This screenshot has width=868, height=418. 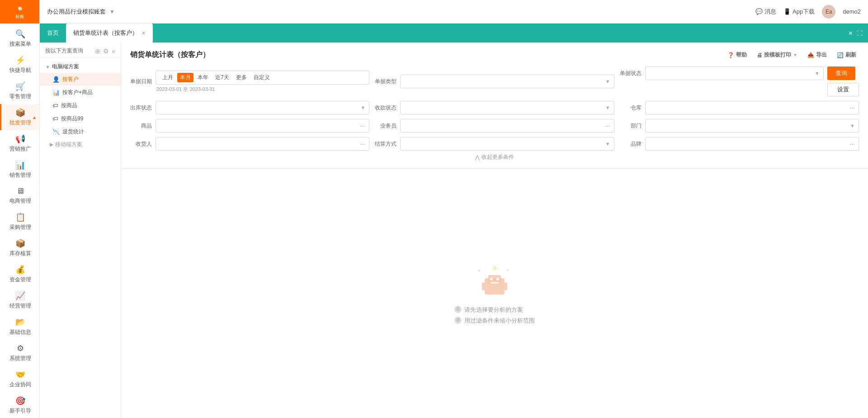 What do you see at coordinates (80, 132) in the screenshot?
I see `scheme-item-return-stats: 📉 退货统计` at bounding box center [80, 132].